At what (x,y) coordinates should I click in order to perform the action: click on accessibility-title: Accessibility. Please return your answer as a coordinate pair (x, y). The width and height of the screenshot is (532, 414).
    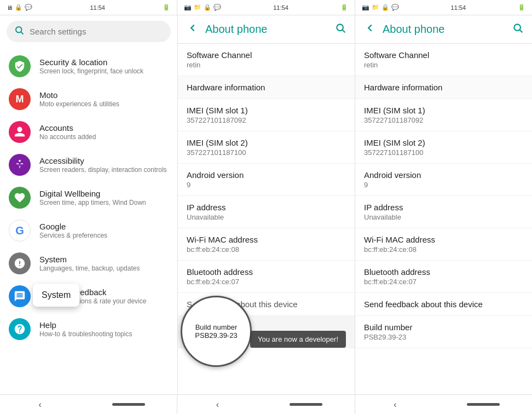
    Looking at the image, I should click on (103, 161).